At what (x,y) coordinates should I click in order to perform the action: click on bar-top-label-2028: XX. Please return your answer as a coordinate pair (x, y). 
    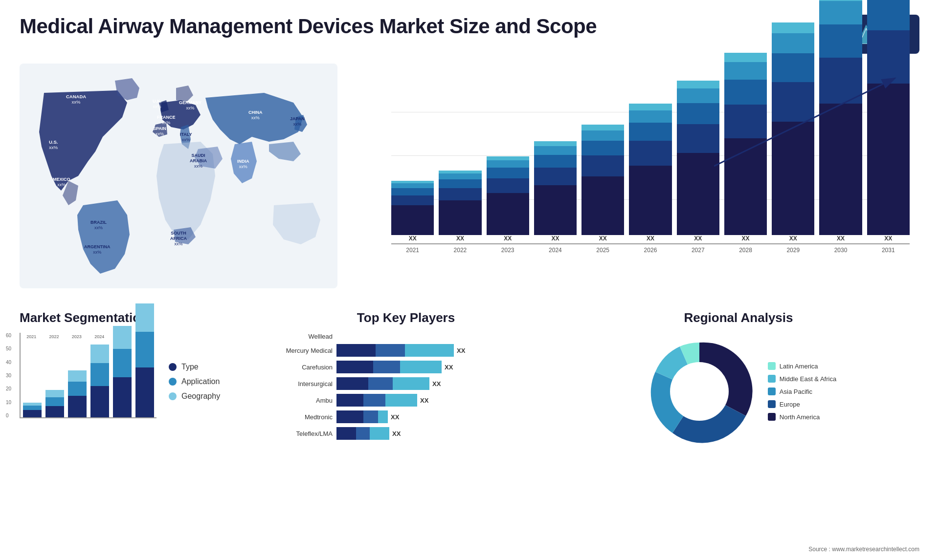
    Looking at the image, I should click on (745, 238).